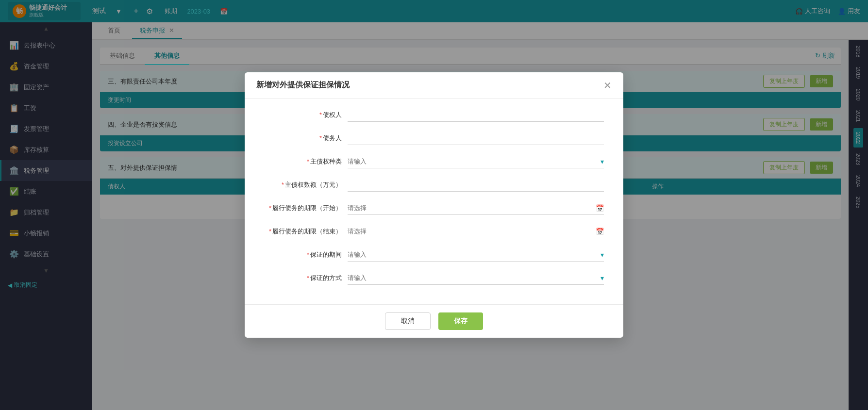  Describe the element at coordinates (474, 254) in the screenshot. I see `guarantee-period-input` at that location.